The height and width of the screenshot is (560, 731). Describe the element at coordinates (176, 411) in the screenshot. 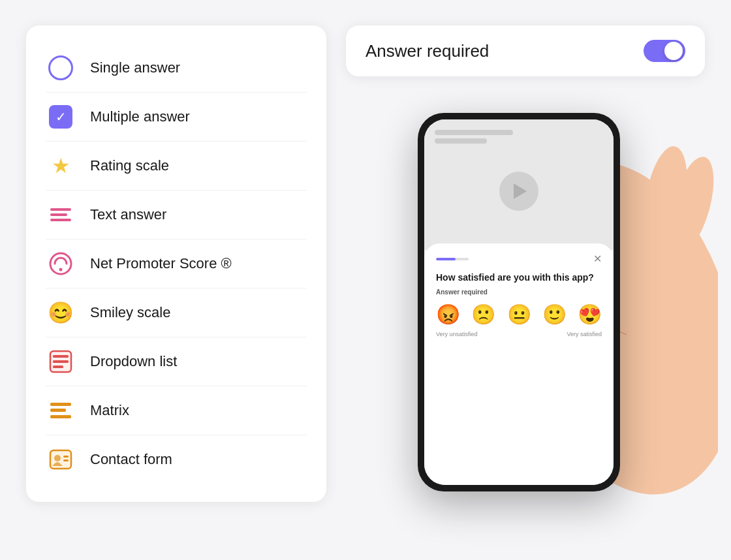

I see `menu-item-matrix: Matrix` at that location.